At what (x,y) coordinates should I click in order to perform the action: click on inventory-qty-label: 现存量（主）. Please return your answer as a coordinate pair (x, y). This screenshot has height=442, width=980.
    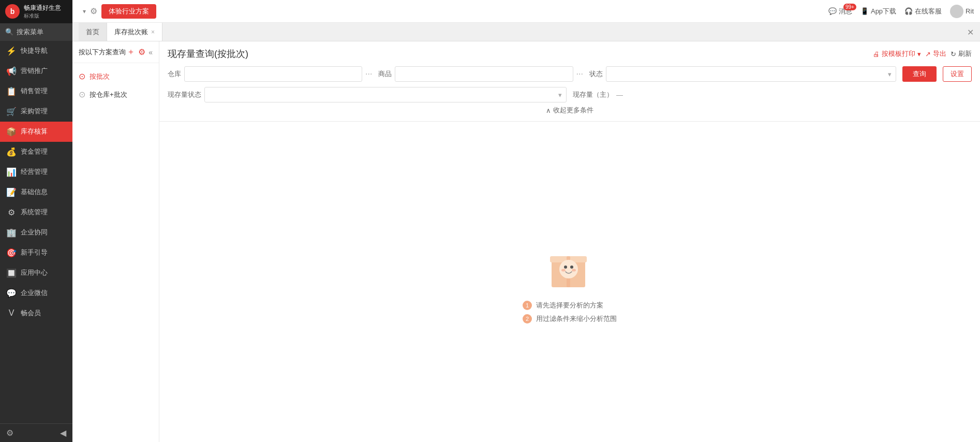
    Looking at the image, I should click on (593, 95).